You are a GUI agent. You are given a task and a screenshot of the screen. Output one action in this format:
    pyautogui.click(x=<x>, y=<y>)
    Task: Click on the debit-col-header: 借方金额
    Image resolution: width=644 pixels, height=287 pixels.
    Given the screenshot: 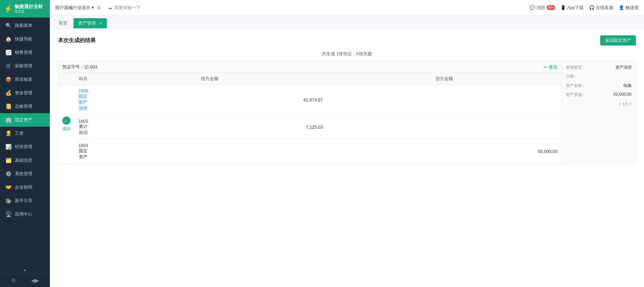 What is the action you would take?
    pyautogui.click(x=210, y=79)
    